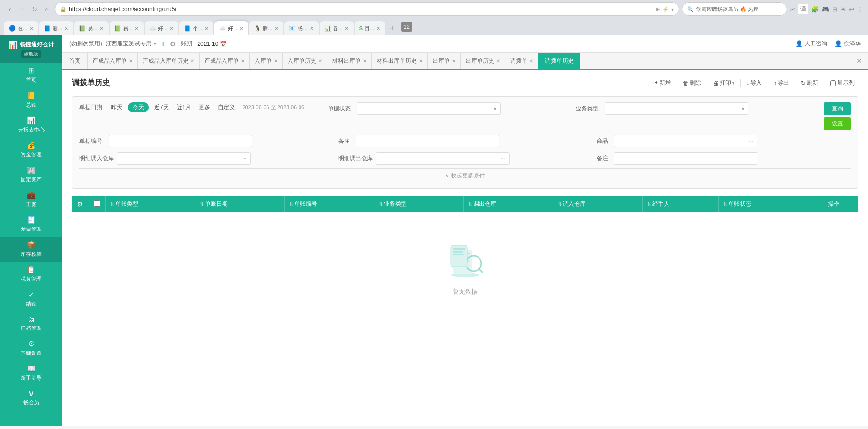 The image size is (868, 429). What do you see at coordinates (842, 83) in the screenshot?
I see `display-cols-checkbox: 显示列` at bounding box center [842, 83].